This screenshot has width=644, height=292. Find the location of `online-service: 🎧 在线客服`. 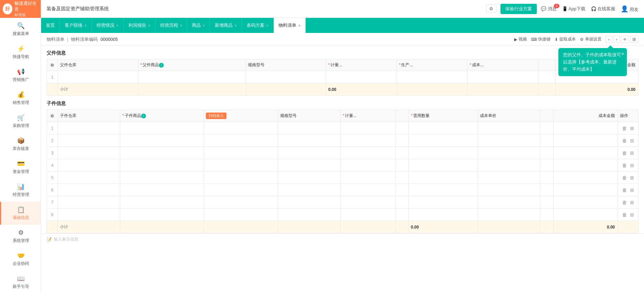

online-service: 🎧 在线客服 is located at coordinates (603, 9).